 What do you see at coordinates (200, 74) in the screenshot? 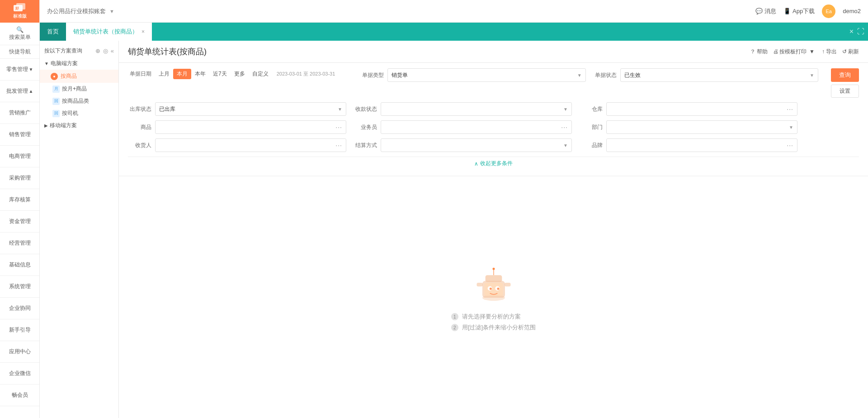
I see `date-btn-this-year: 本年` at bounding box center [200, 74].